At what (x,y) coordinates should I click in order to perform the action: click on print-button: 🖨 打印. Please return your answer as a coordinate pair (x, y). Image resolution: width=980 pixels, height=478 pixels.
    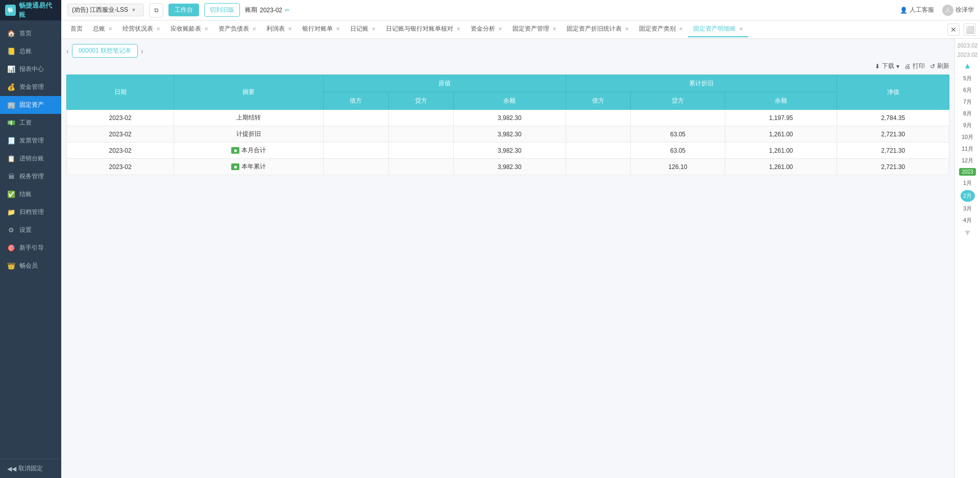
    Looking at the image, I should click on (915, 66).